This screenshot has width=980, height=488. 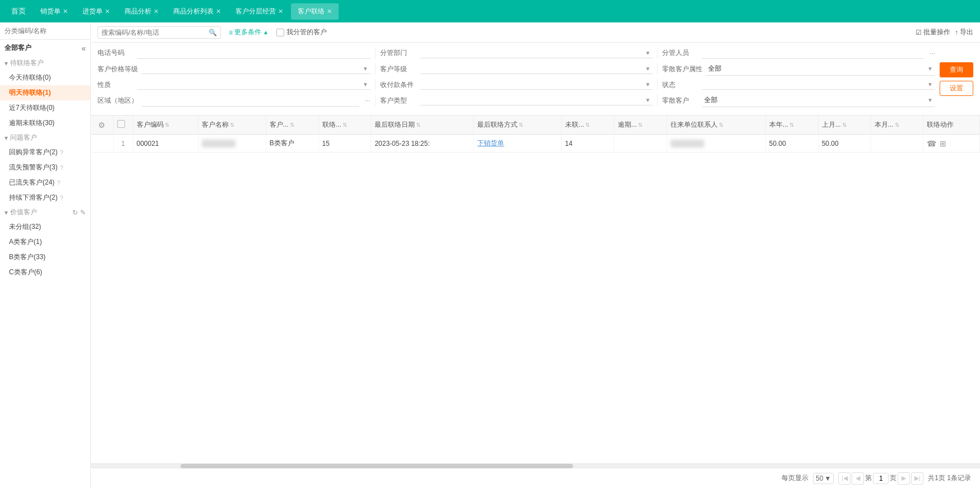 What do you see at coordinates (280, 11) in the screenshot?
I see `nav-customer-tier-close: ✕` at bounding box center [280, 11].